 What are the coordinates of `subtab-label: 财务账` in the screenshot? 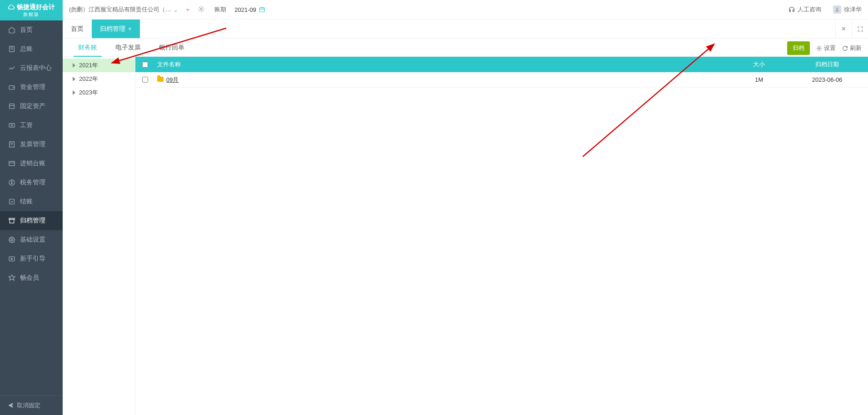 It's located at (88, 47).